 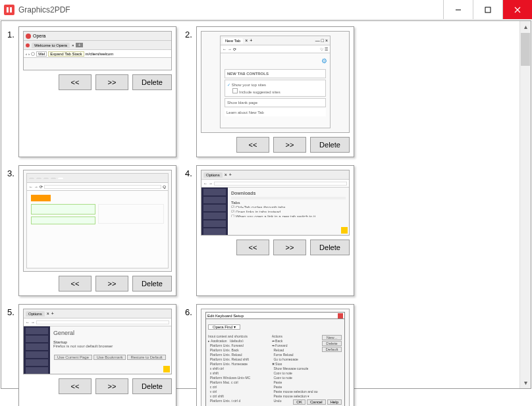 I want to click on thumbnail-image: ←→⟳Q, so click(x=97, y=221).